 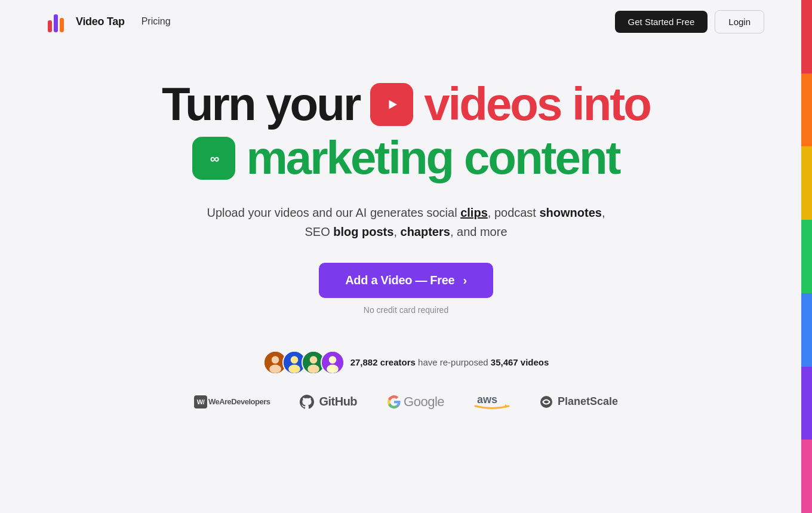 I want to click on no-credit-text: No credit card required, so click(x=406, y=310).